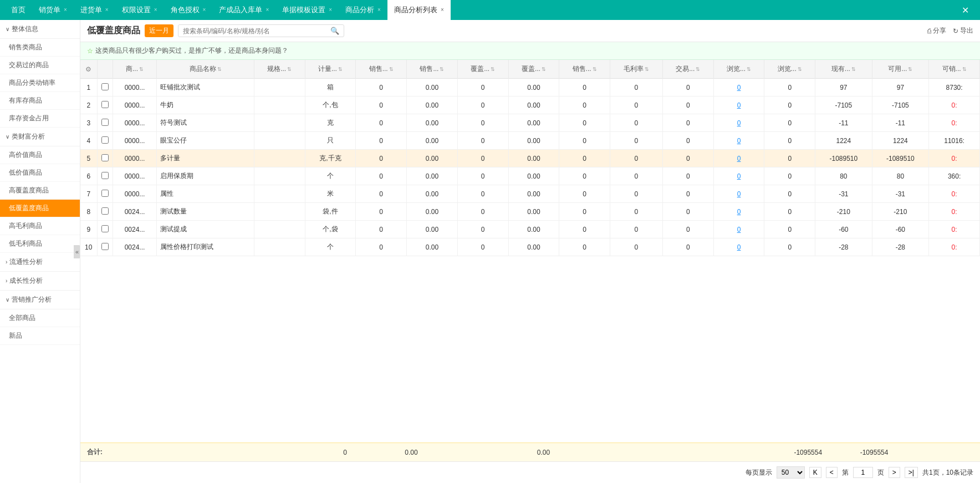 The height and width of the screenshot is (483, 980). I want to click on sidebar-section-abundance: ∨ 类财富分析, so click(40, 137).